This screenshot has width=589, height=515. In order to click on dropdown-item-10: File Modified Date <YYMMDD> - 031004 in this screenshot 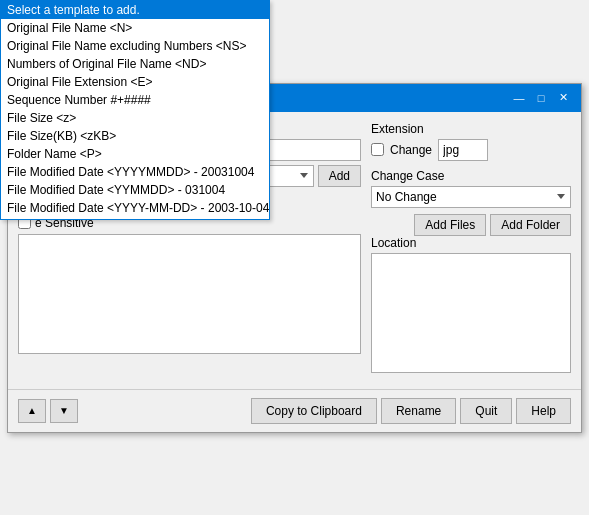, I will do `click(135, 190)`.